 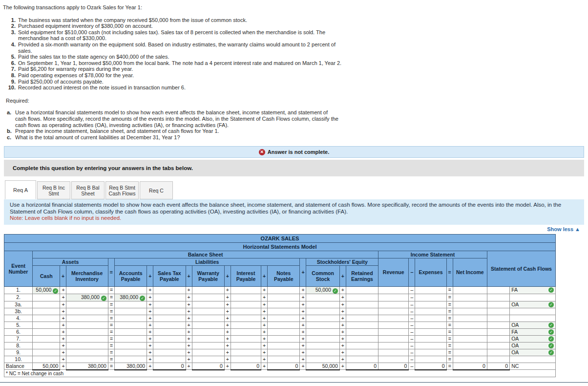 What do you see at coordinates (130, 297) in the screenshot?
I see `accounts-payable-input-cell: 380,000✓` at bounding box center [130, 297].